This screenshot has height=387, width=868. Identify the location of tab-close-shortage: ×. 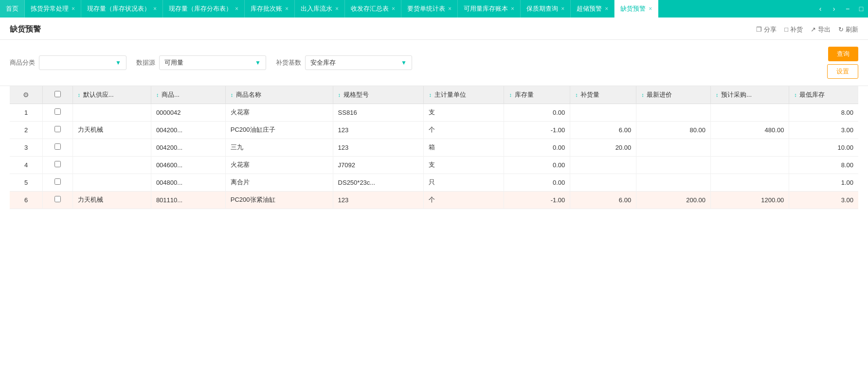
(650, 9).